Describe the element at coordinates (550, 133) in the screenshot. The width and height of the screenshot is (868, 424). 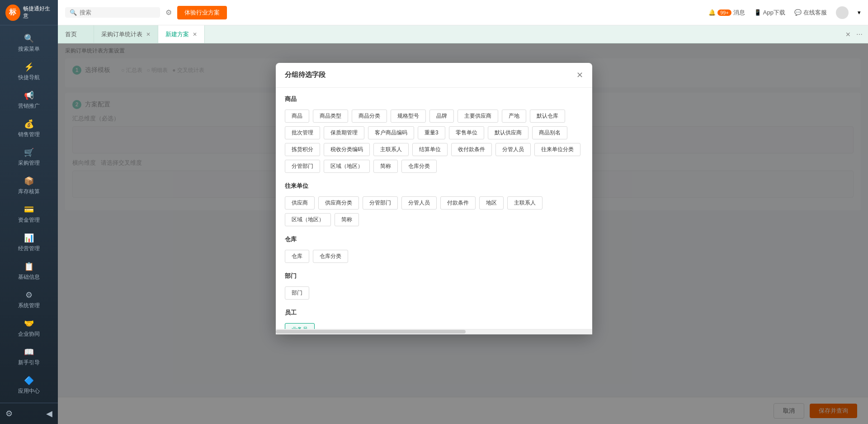
I see `field-chip-product_alias: 商品别名` at that location.